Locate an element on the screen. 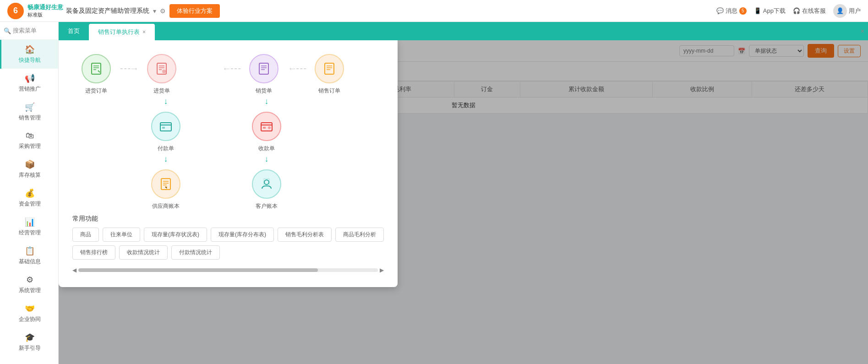  cf-title: 常用功能 is located at coordinates (228, 219).